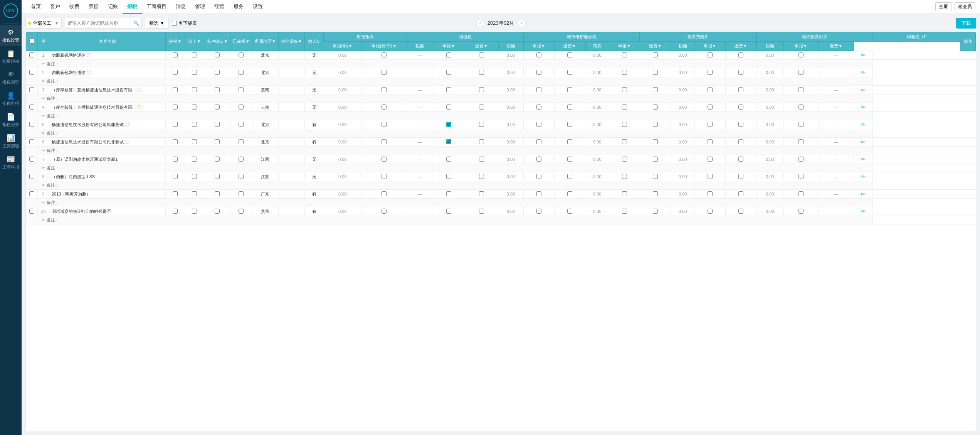 The height and width of the screenshot is (435, 980). What do you see at coordinates (801, 46) in the screenshot?
I see `th-yhs-sb: 申报▼` at bounding box center [801, 46].